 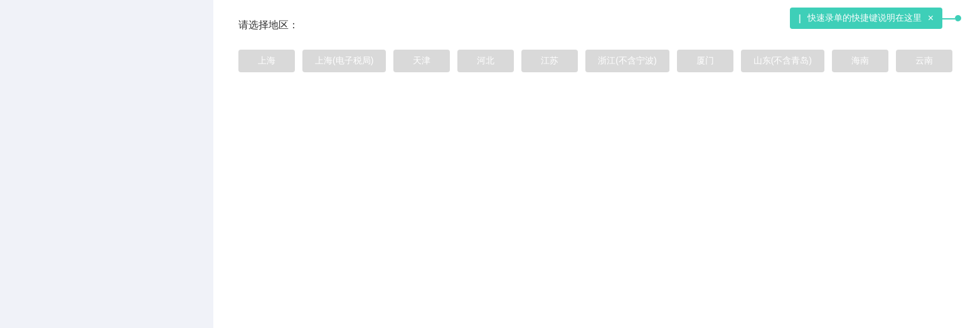 What do you see at coordinates (344, 61) in the screenshot?
I see `region-button-1: 上海(电子税局)` at bounding box center [344, 61].